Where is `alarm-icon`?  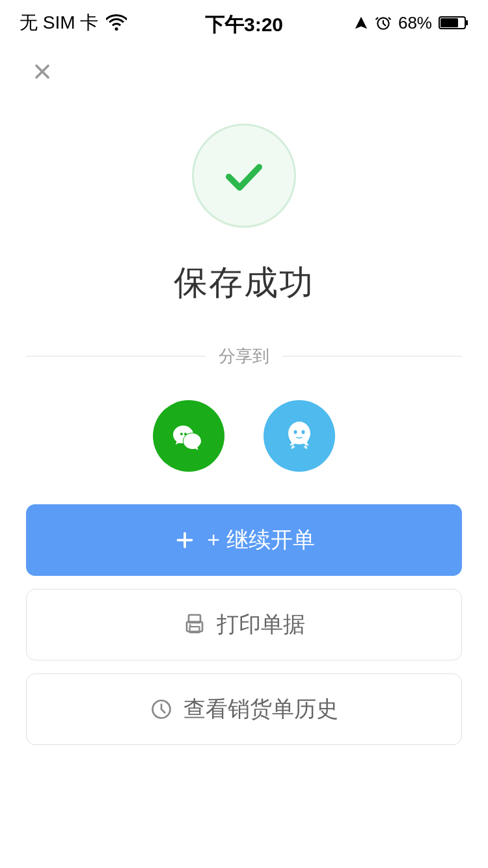 alarm-icon is located at coordinates (383, 23).